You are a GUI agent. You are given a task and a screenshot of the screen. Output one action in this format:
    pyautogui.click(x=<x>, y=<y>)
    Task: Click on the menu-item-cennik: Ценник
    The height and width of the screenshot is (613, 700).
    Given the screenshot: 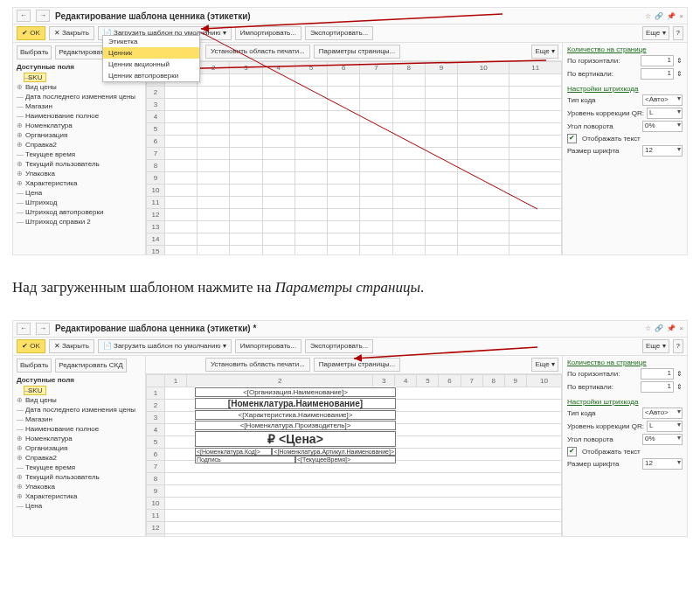 What is the action you would take?
    pyautogui.click(x=151, y=52)
    